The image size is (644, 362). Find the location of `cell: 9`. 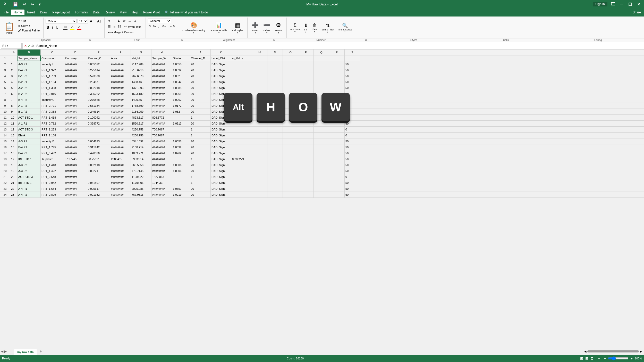

cell: 9 is located at coordinates (14, 112).